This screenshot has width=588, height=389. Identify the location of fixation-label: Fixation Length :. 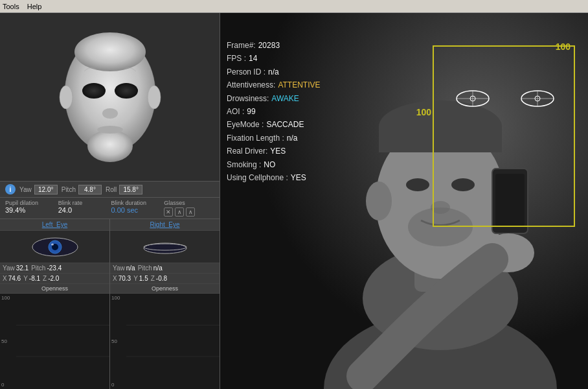
(255, 138).